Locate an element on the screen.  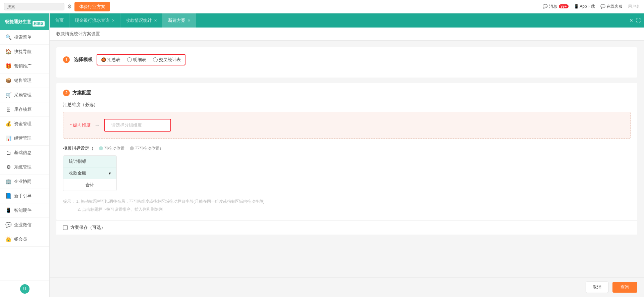
dimension-area: * 纵向维度 → 请选择分组维度 is located at coordinates (347, 125).